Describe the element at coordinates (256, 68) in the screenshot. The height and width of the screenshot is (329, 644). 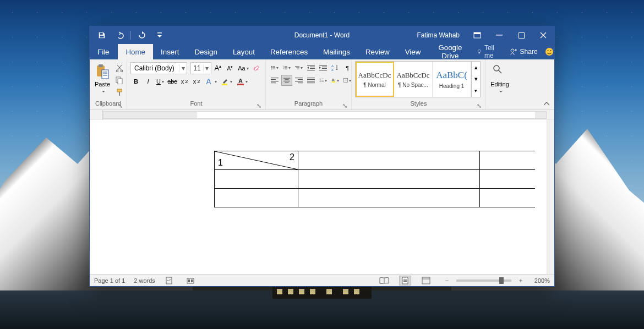
I see `clear-formatting-button` at that location.